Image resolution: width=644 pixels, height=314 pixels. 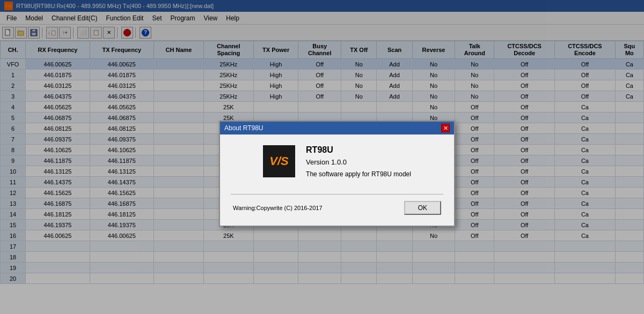 What do you see at coordinates (423, 208) in the screenshot?
I see `modal-ok-button: OK` at bounding box center [423, 208].